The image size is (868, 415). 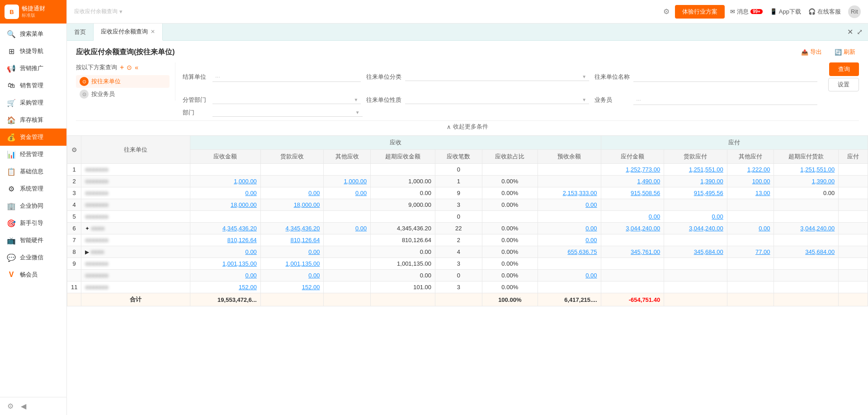 What do you see at coordinates (123, 94) in the screenshot?
I see `query-option-by-staff: ⊙ 按业务员` at bounding box center [123, 94].